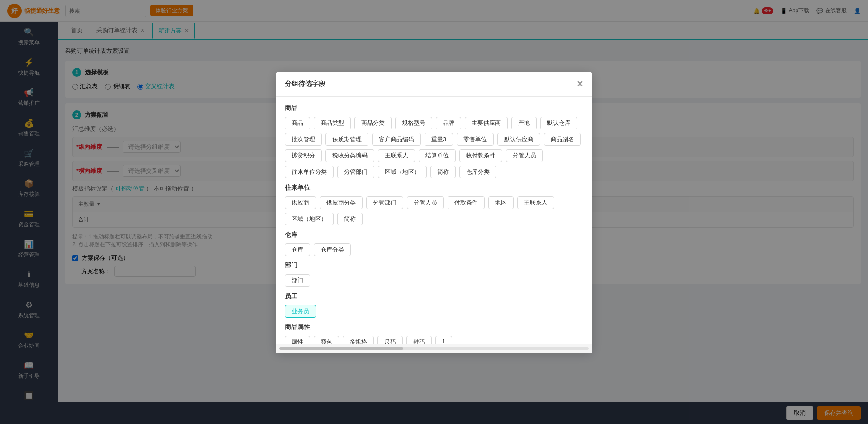  Describe the element at coordinates (332, 250) in the screenshot. I see `field-tag-warehouse-1: 仓库分类` at that location.